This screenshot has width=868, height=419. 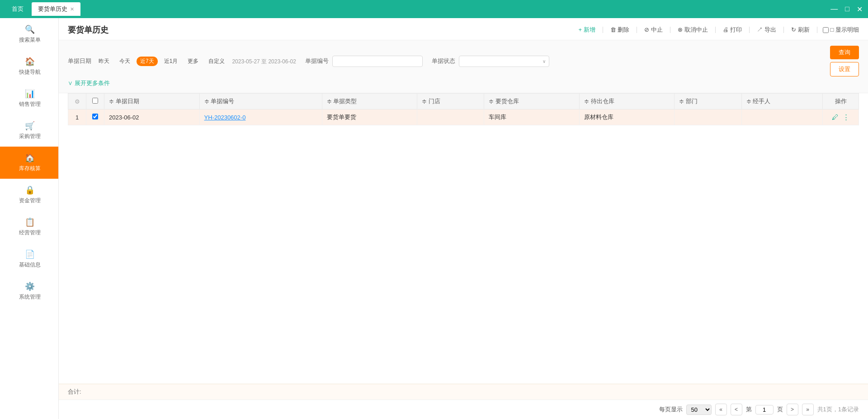 I want to click on sidebar-item-sales-label: 销售管理, so click(x=30, y=104).